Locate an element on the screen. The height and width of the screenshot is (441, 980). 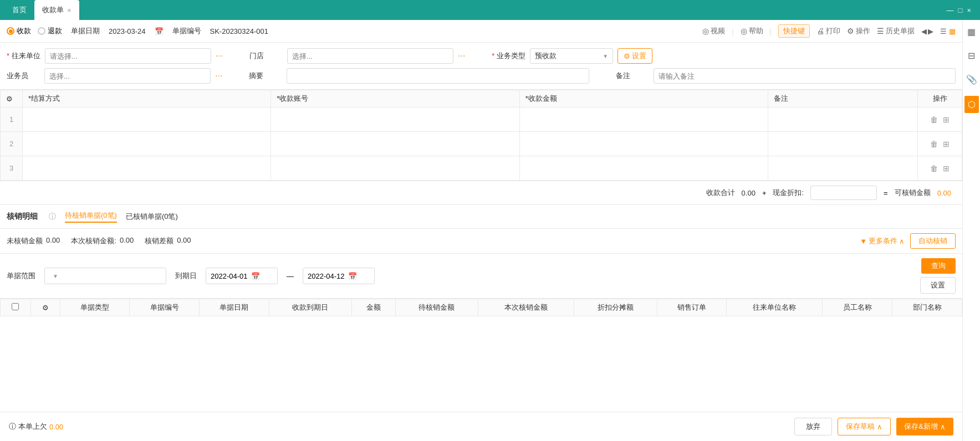
radio-shoukuan: 收款 is located at coordinates (19, 31).